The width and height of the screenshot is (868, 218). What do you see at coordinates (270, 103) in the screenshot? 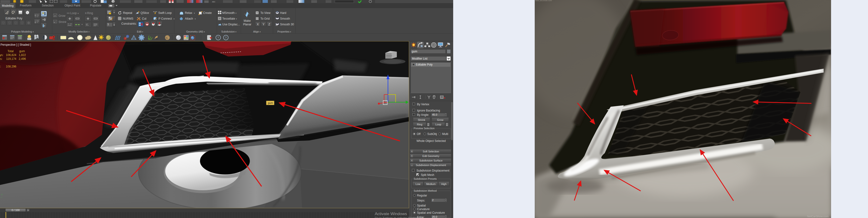
I see `svg-text: gum` at bounding box center [270, 103].